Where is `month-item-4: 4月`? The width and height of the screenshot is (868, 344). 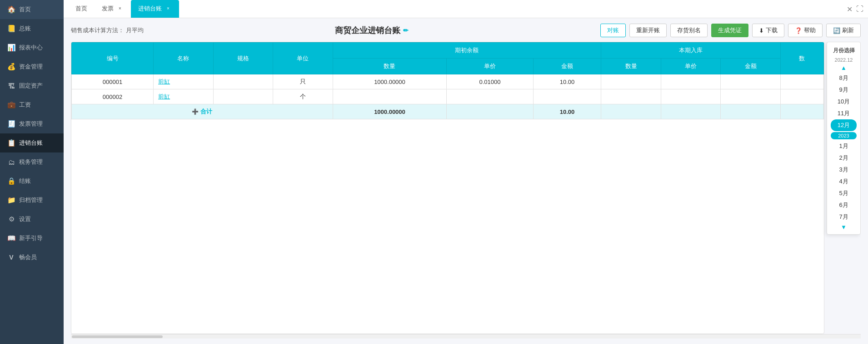 month-item-4: 4月 is located at coordinates (843, 182).